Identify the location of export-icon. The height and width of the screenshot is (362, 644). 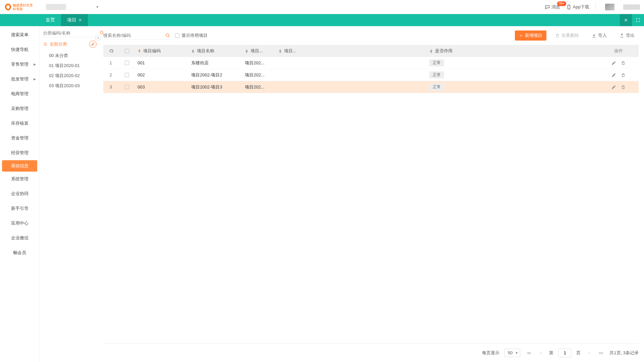
(622, 36).